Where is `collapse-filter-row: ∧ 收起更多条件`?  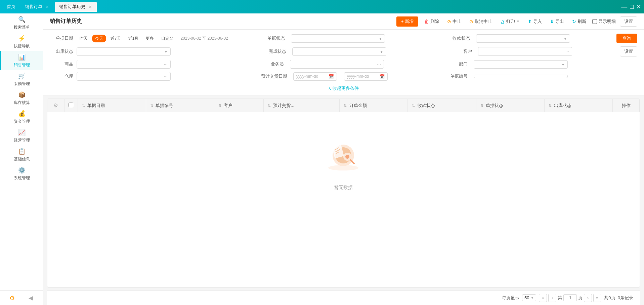 collapse-filter-row: ∧ 收起更多条件 is located at coordinates (343, 88).